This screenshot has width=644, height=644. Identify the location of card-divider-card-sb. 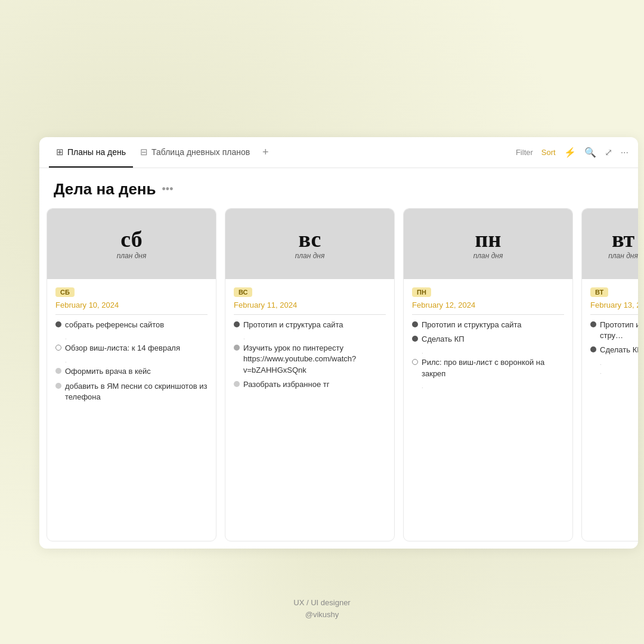
(131, 315).